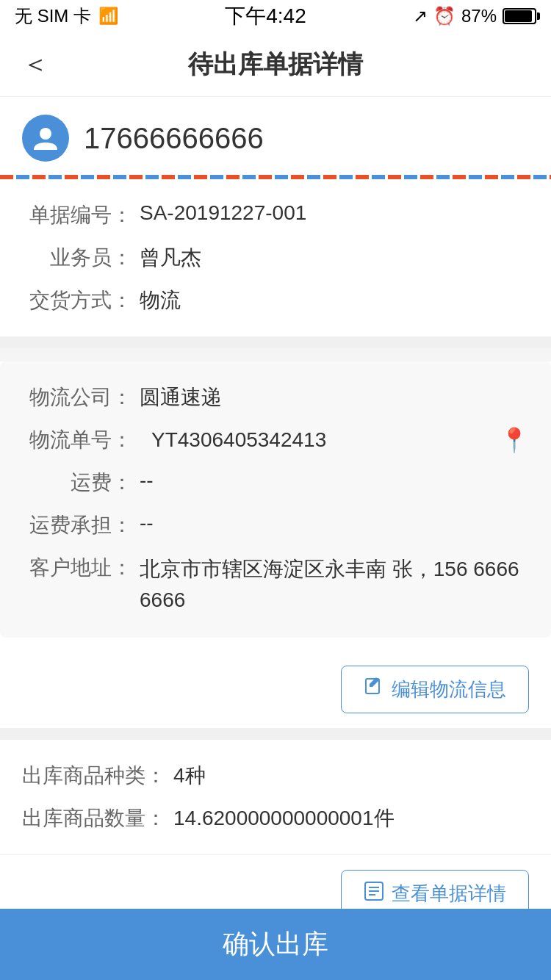 The height and width of the screenshot is (980, 551). What do you see at coordinates (77, 440) in the screenshot?
I see `logistics-tracking-label: 物流单号：` at bounding box center [77, 440].